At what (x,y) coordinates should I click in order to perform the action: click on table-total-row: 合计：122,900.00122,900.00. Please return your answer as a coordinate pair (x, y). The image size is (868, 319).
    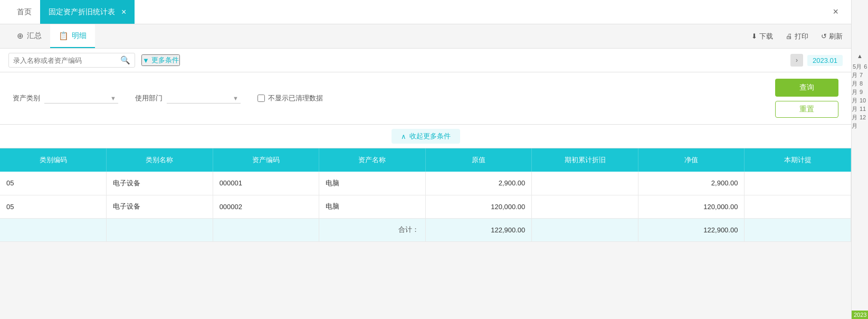
    Looking at the image, I should click on (425, 230).